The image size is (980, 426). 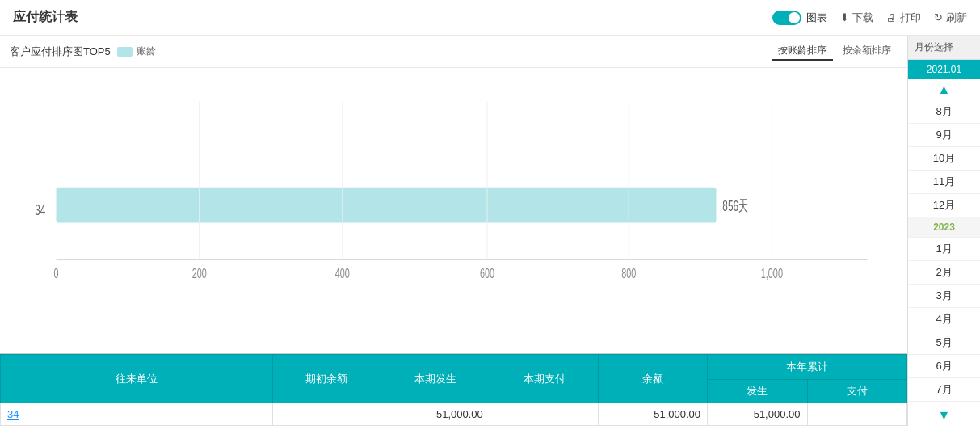 What do you see at coordinates (944, 415) in the screenshot?
I see `sidebar-down-button: ▼` at bounding box center [944, 415].